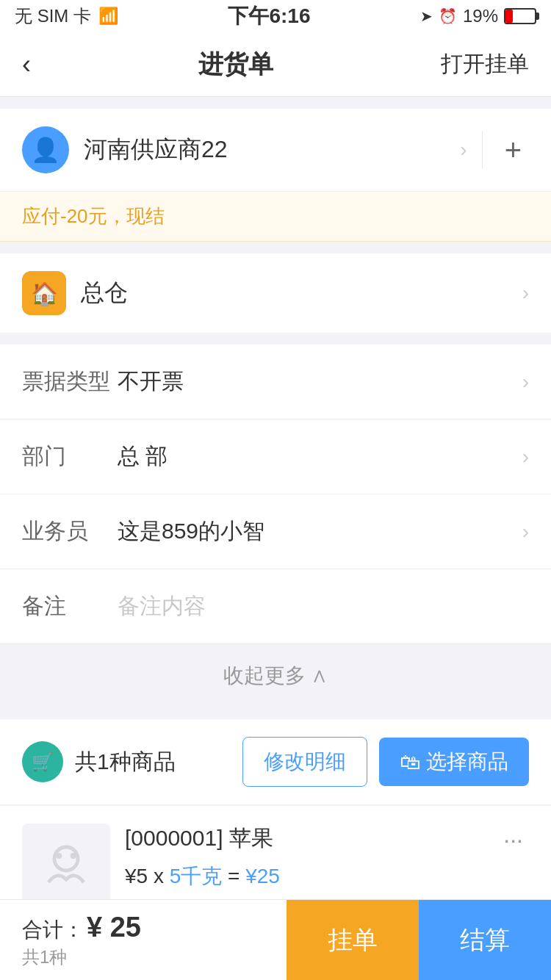 The width and height of the screenshot is (551, 980). Describe the element at coordinates (196, 876) in the screenshot. I see `product-quantity: 5千克` at that location.